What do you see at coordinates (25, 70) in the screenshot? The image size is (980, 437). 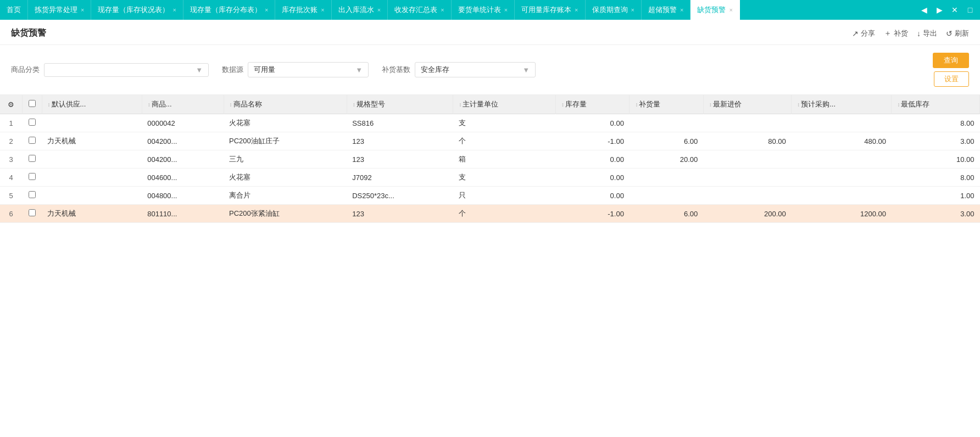 I see `category-label: 商品分类` at bounding box center [25, 70].